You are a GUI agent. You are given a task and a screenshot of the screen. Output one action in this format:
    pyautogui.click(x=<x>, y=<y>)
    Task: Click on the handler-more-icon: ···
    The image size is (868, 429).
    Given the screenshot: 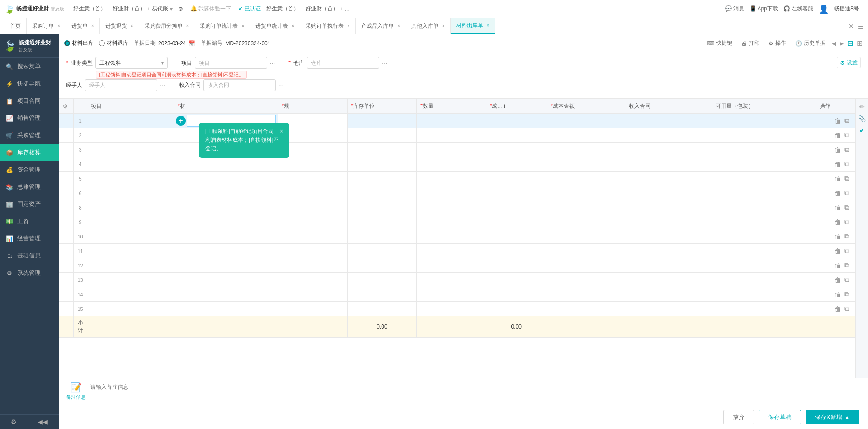 What is the action you would take?
    pyautogui.click(x=163, y=85)
    